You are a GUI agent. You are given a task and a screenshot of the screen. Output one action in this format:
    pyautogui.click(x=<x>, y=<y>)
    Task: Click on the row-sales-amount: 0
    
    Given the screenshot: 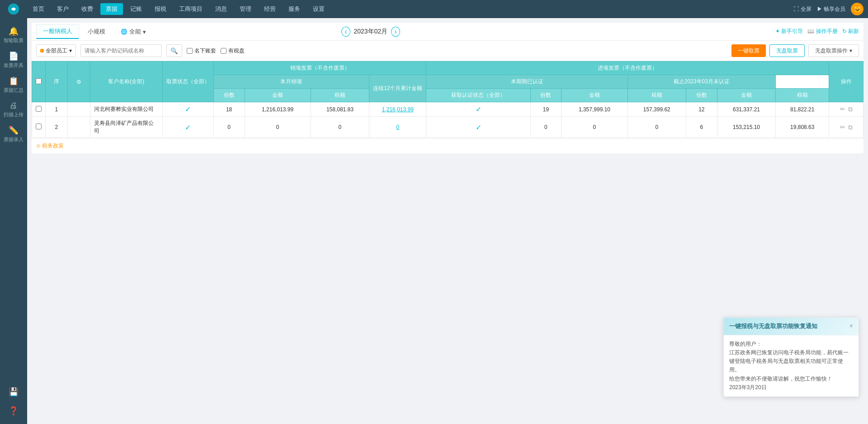 What is the action you would take?
    pyautogui.click(x=278, y=128)
    